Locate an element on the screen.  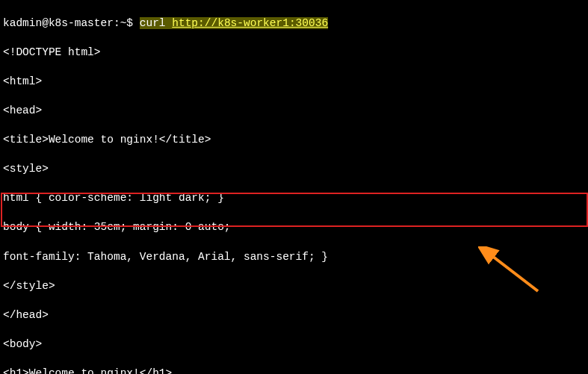
prompt-dollar: $ is located at coordinates (130, 23).